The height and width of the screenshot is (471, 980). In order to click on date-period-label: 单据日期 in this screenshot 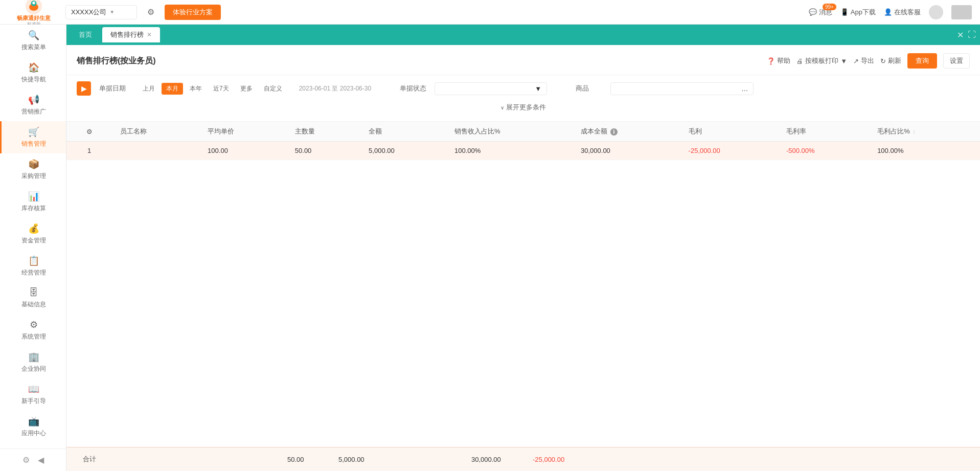, I will do `click(115, 88)`.